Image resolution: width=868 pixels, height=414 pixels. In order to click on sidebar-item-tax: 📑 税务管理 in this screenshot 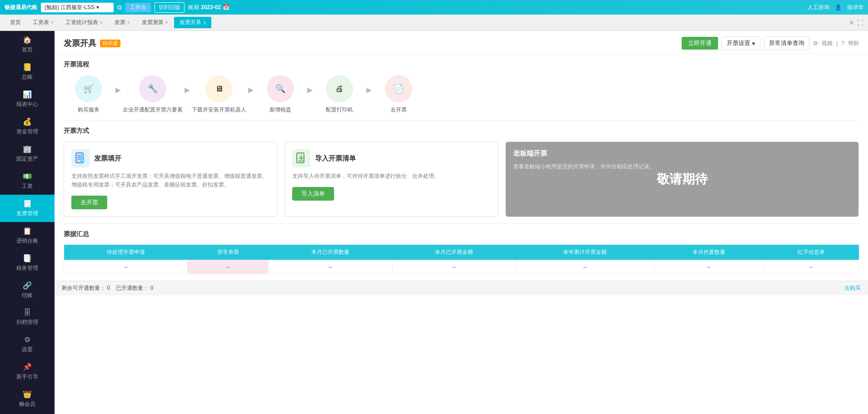, I will do `click(27, 263)`.